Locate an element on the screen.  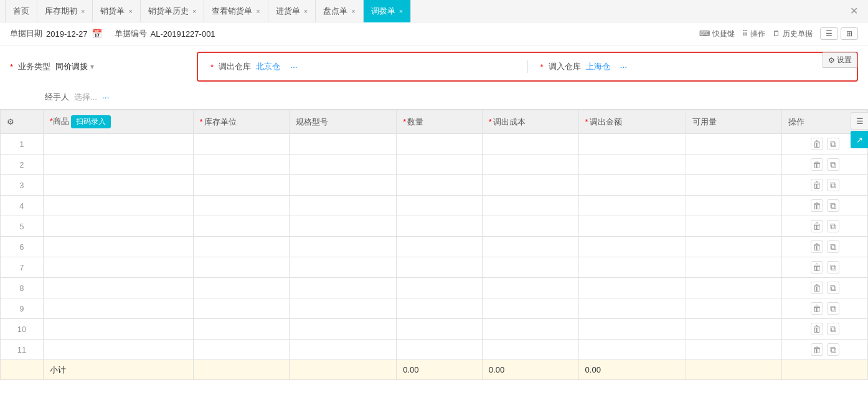
nav-tab-close-sales-history: × is located at coordinates (194, 11).